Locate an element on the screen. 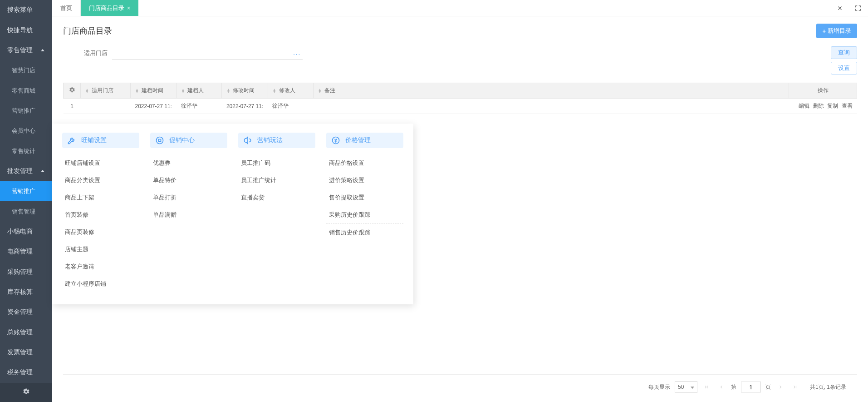  flyout-item: 进价策略设置 is located at coordinates (365, 180).